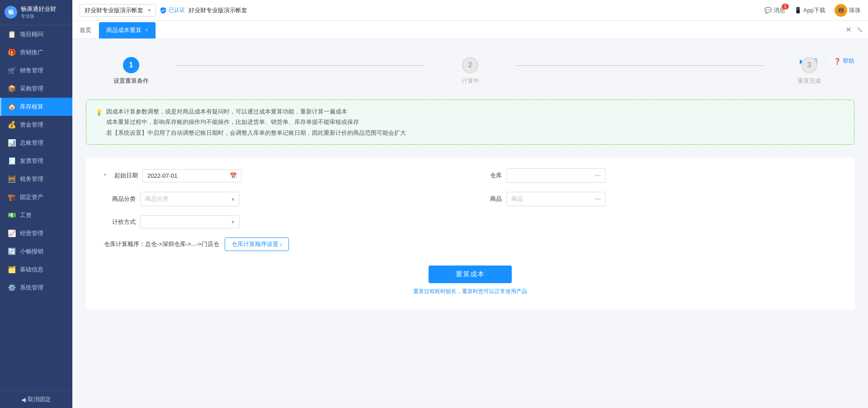  Describe the element at coordinates (32, 107) in the screenshot. I see `sidebar-item-label: 库存核算` at that location.